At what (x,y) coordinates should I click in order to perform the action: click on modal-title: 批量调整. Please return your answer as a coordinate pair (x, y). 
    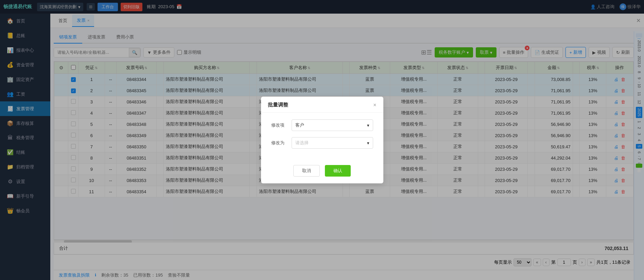
    Looking at the image, I should click on (278, 105).